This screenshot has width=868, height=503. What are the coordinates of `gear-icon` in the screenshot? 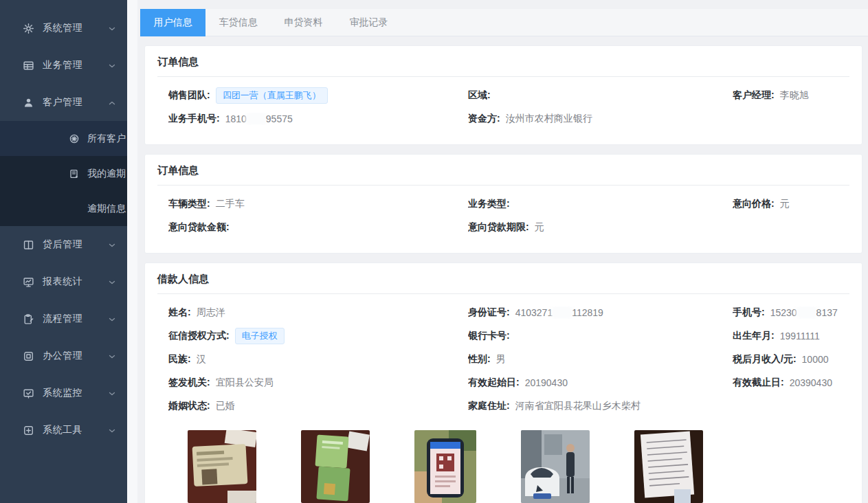 It's located at (29, 29).